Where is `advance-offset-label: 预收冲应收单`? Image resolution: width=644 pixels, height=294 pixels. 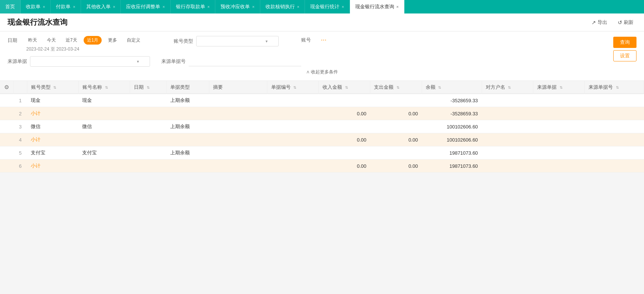 advance-offset-label: 预收冲应收单 is located at coordinates (235, 7).